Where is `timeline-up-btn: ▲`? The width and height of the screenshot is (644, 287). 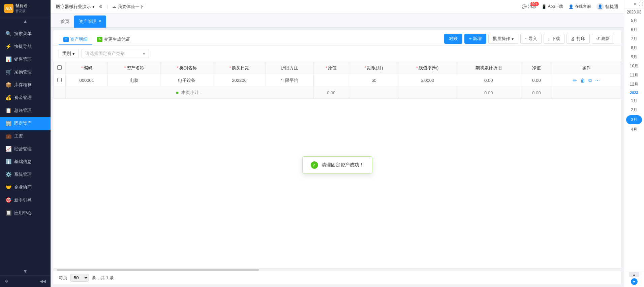 timeline-up-btn: ▲ is located at coordinates (634, 275).